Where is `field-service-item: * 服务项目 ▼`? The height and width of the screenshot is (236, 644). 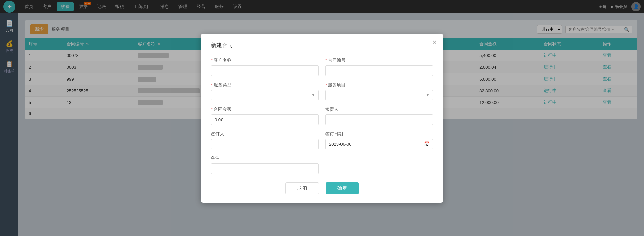
field-service-item: * 服务项目 ▼ is located at coordinates (379, 91).